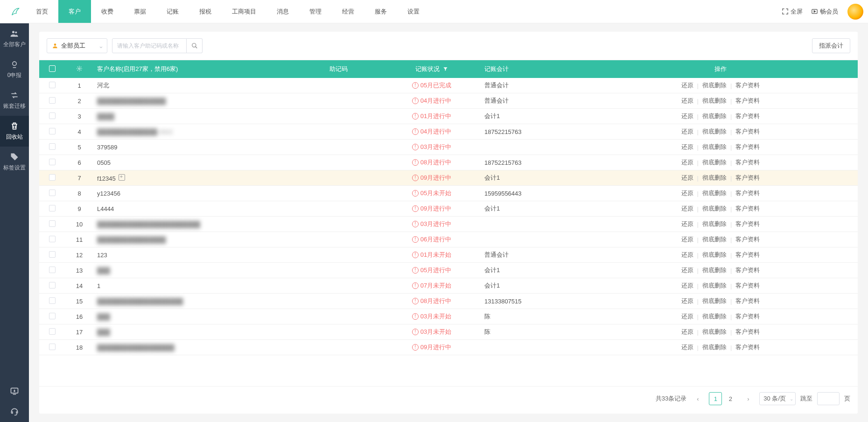  I want to click on nav-收费: 收费, so click(107, 11).